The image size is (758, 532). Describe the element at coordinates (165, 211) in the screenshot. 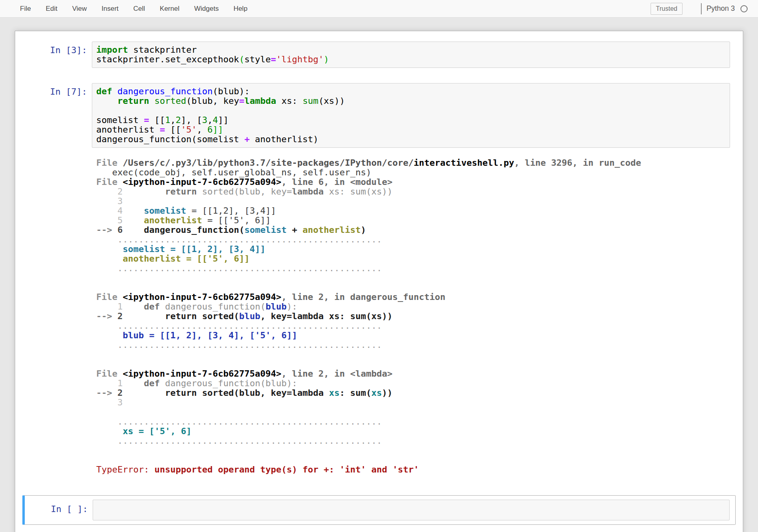

I see `code-token: somelist` at that location.